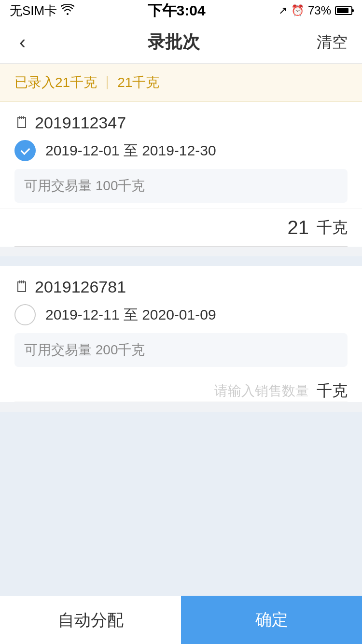  Describe the element at coordinates (181, 83) in the screenshot. I see `summary-bar: 已录入21千克 21千克` at that location.